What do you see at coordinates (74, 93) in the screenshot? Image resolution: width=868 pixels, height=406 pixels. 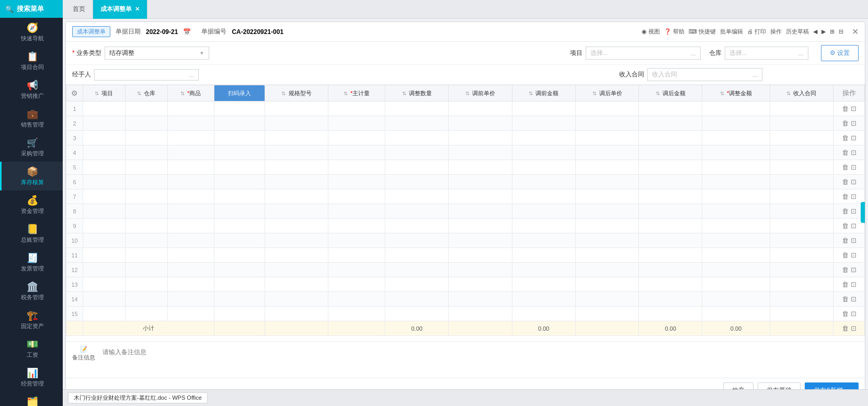 I see `table-settings-icon: ⚙` at bounding box center [74, 93].